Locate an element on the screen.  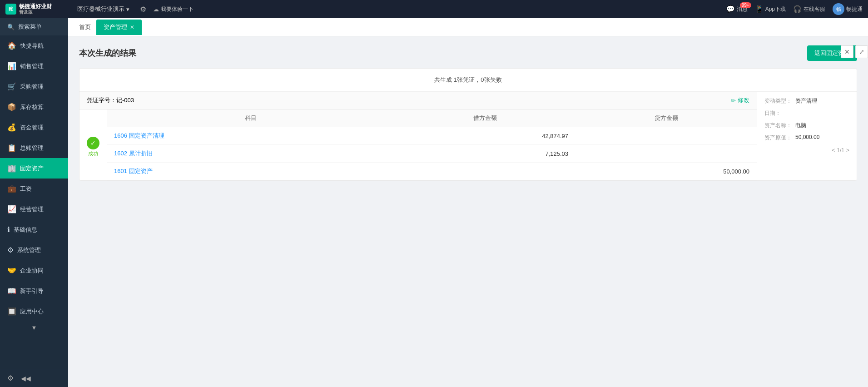
debit-cell-1: 7,125.03 is located at coordinates (485, 154).